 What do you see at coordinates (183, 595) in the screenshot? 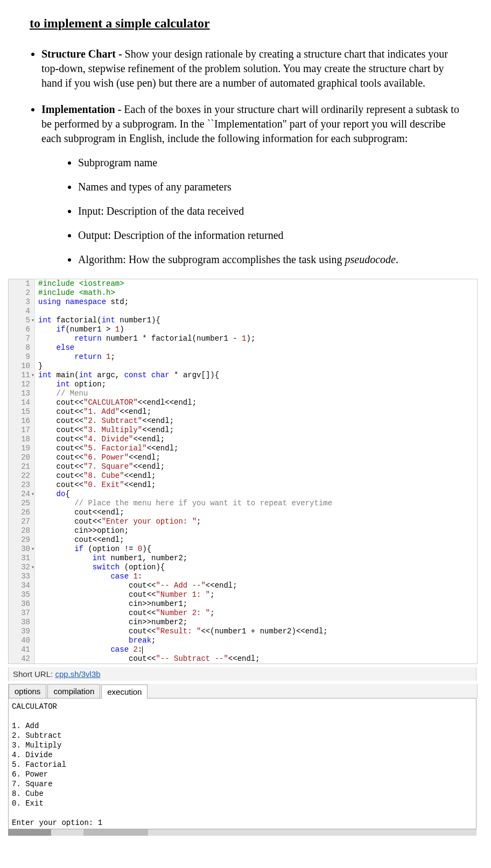
I see `code-token: "Number 1: "` at bounding box center [183, 595].